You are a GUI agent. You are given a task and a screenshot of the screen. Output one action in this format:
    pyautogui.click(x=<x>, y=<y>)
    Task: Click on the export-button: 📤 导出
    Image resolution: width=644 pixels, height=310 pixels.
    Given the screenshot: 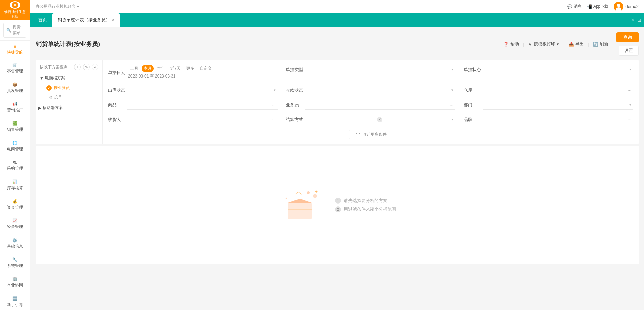 What is the action you would take?
    pyautogui.click(x=576, y=44)
    